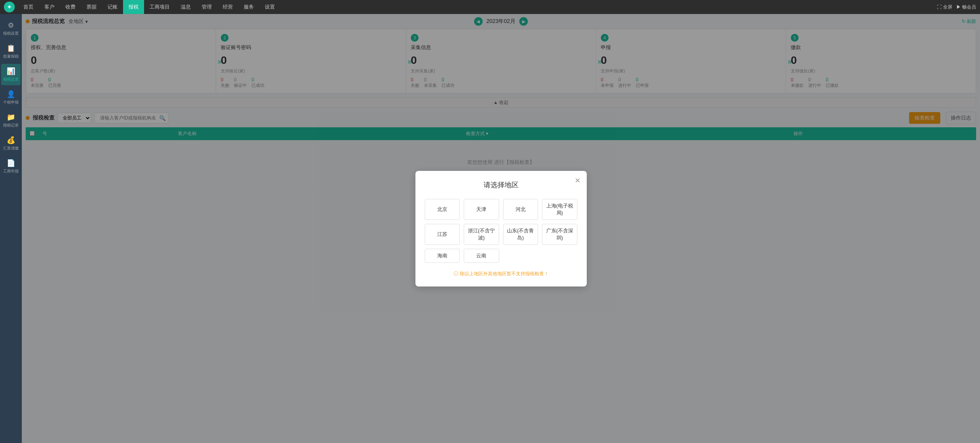  I want to click on nav-business: 工商项目, so click(160, 7).